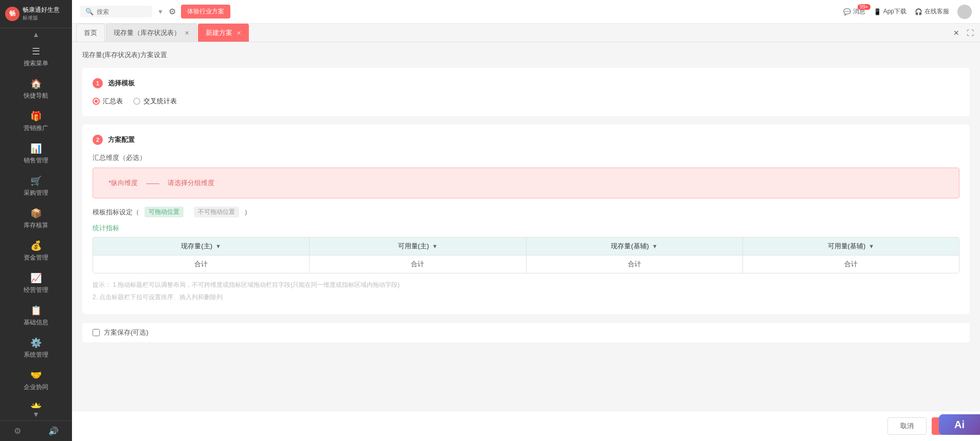  Describe the element at coordinates (151, 33) in the screenshot. I see `tab-inventory-status: 现存量（库存状况表） ✕` at that location.